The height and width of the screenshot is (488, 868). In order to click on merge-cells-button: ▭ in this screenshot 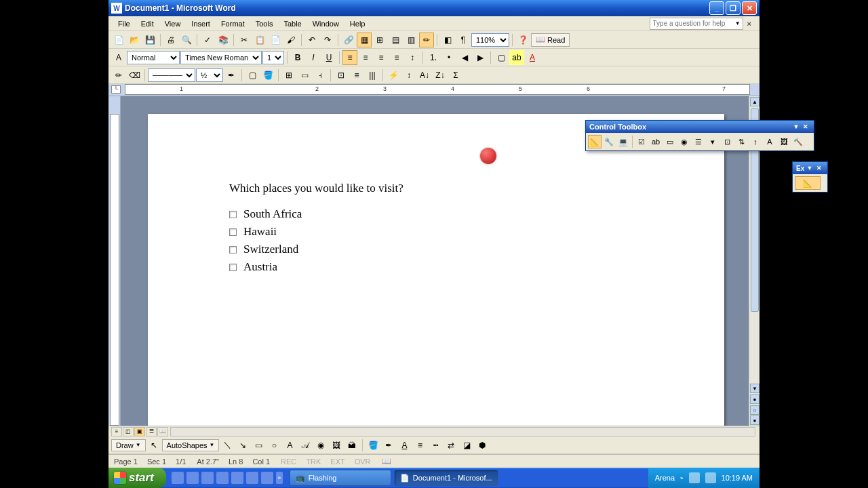, I will do `click(304, 75)`.